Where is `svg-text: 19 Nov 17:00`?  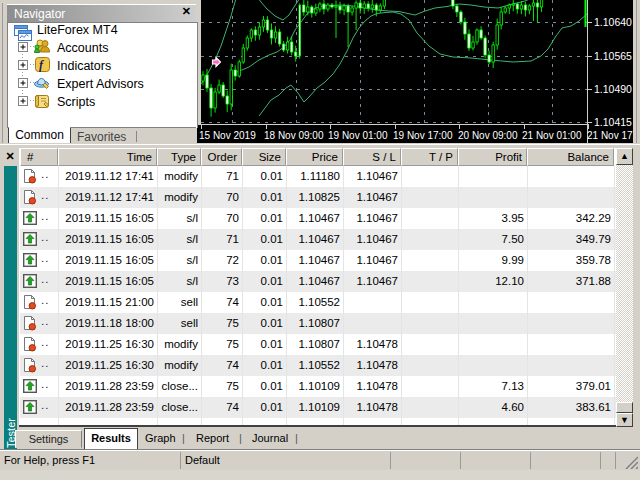
svg-text: 19 Nov 17:00 is located at coordinates (423, 136).